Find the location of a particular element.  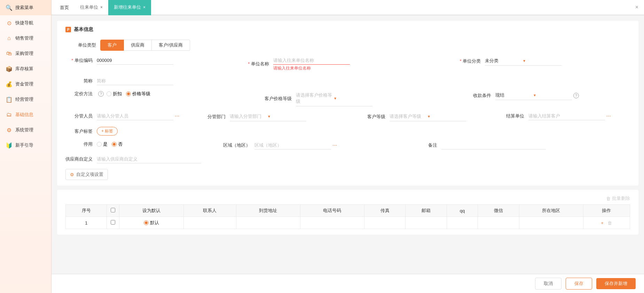

form-row-7: 供应商自定义 is located at coordinates (348, 159).